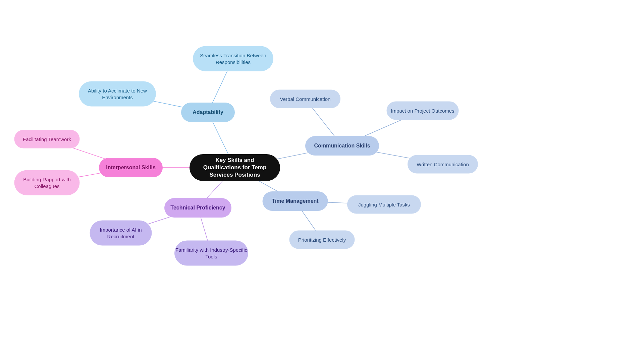 The width and height of the screenshot is (644, 363). Describe the element at coordinates (235, 168) in the screenshot. I see `node-center: Key Skills and Qualifications for Temp S…` at that location.